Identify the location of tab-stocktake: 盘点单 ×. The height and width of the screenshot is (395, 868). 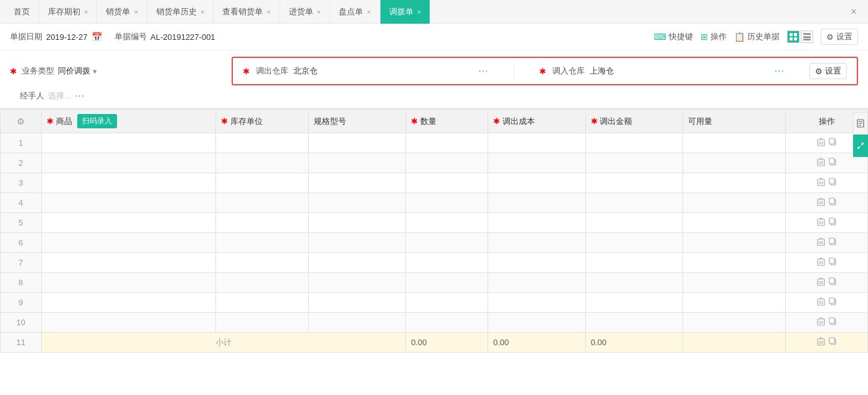
(355, 12).